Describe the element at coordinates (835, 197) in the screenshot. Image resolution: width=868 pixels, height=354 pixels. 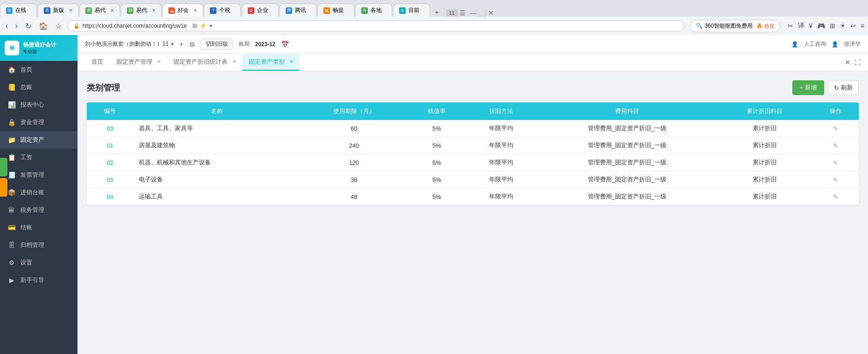
I see `row5-edit-button: ✎` at that location.